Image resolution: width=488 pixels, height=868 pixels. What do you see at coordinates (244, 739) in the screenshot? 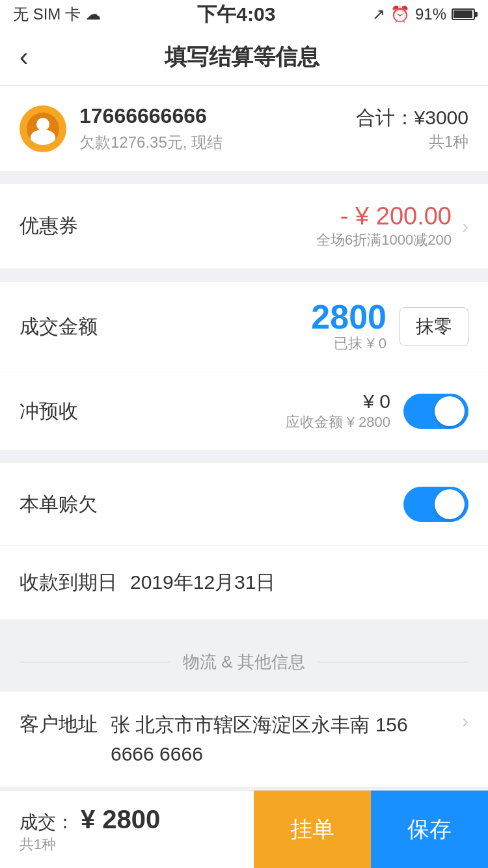
I see `address-row: 客户地址 张 北京市市辖区海淀区永丰南 156 6666 6666 ›` at bounding box center [244, 739].